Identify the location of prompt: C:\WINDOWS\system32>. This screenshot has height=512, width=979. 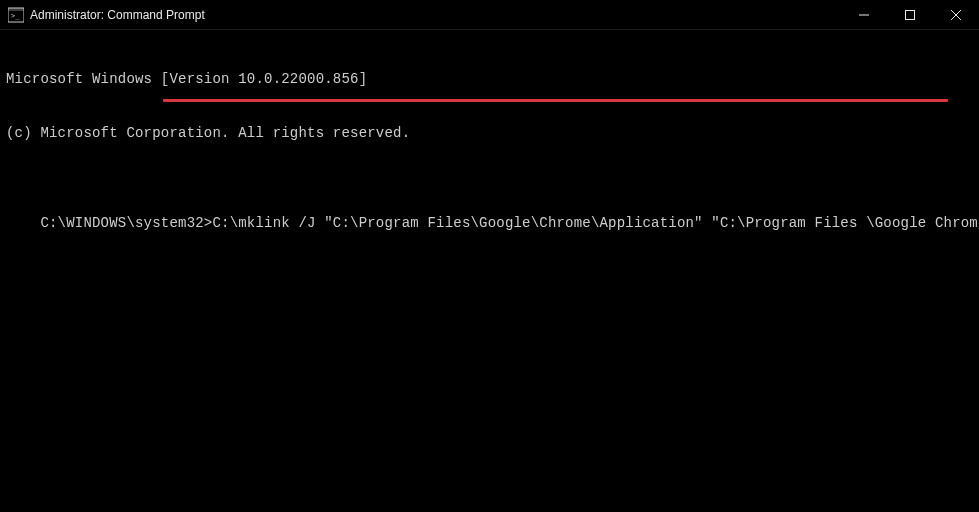
(126, 223).